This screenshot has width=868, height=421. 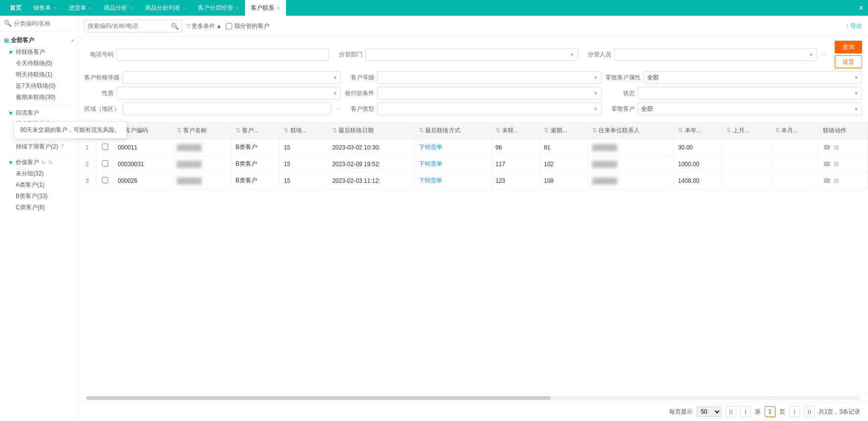 I want to click on row-last-date: 2023-02-09 19:52:, so click(x=371, y=164).